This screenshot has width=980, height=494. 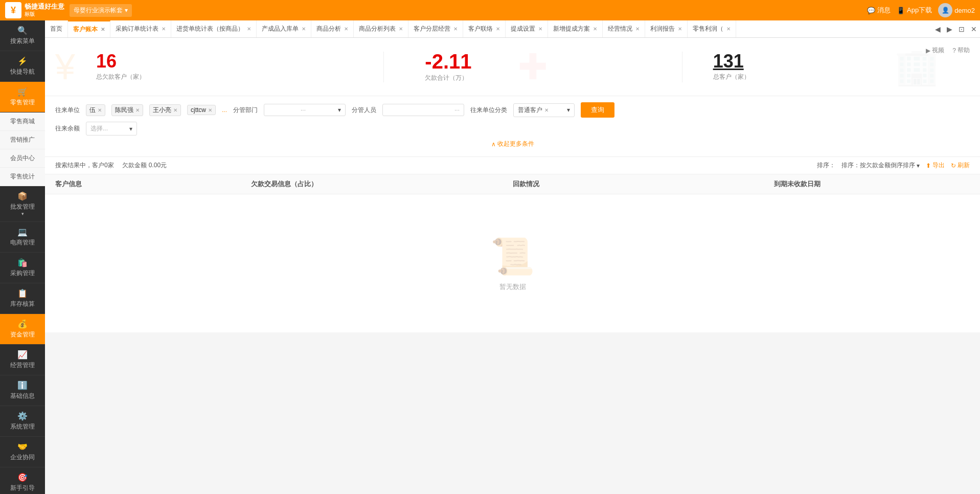 I want to click on tab-product-inbound: 产成品入库单 ✕, so click(x=284, y=29).